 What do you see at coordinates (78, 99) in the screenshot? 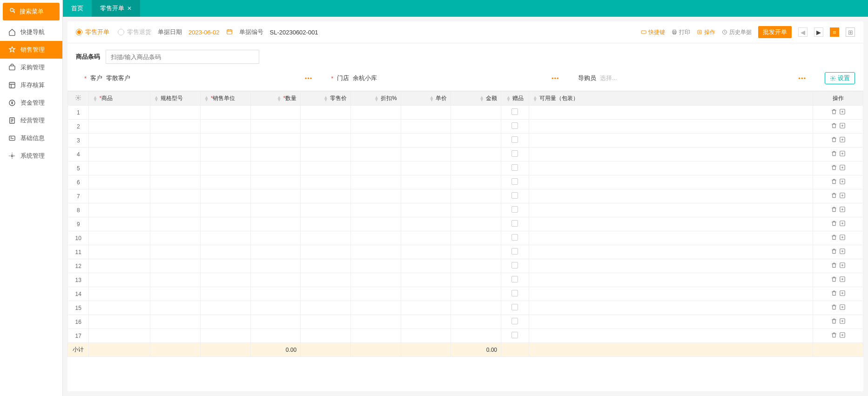
I see `col-gear` at bounding box center [78, 99].